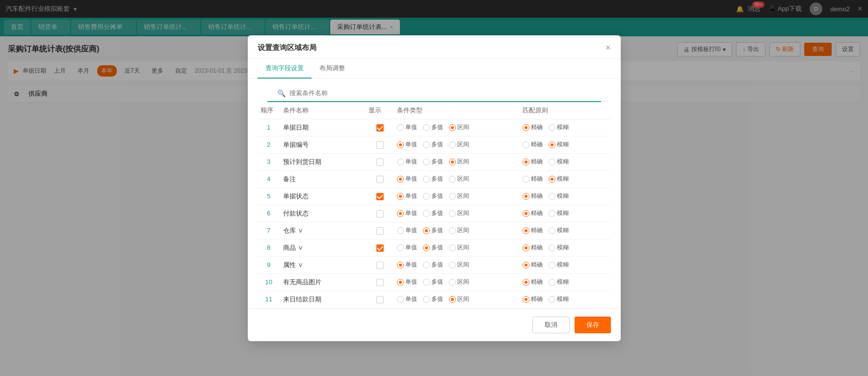 The width and height of the screenshot is (868, 376). I want to click on cancel-button: 取消, so click(551, 325).